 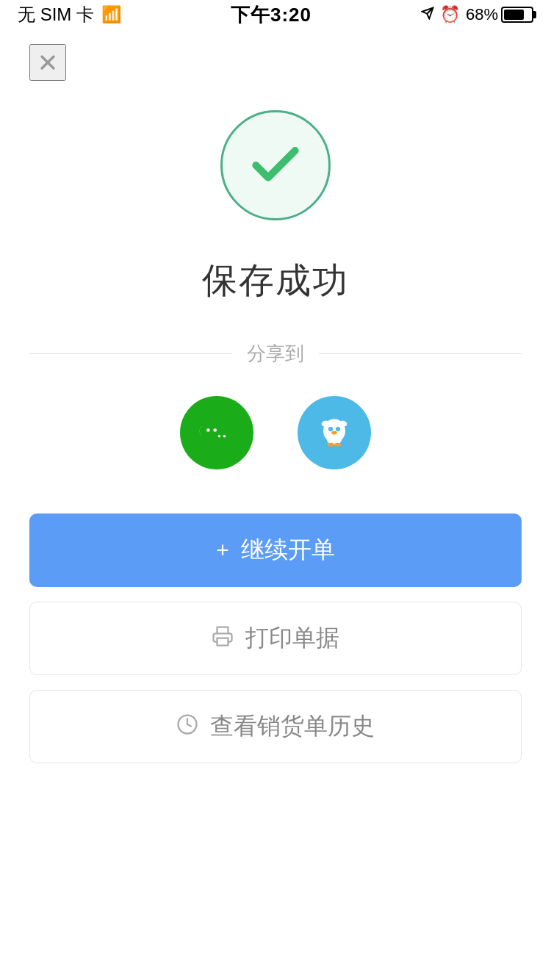 I want to click on share-label: 分享到, so click(x=276, y=354).